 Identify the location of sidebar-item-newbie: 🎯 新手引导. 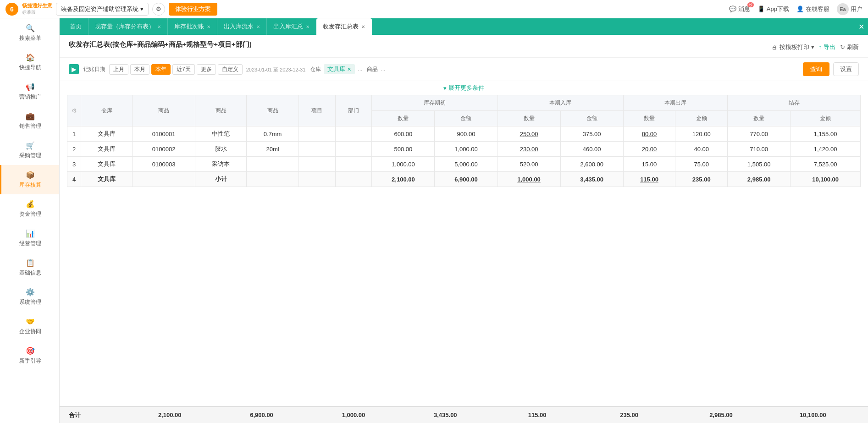
(29, 356).